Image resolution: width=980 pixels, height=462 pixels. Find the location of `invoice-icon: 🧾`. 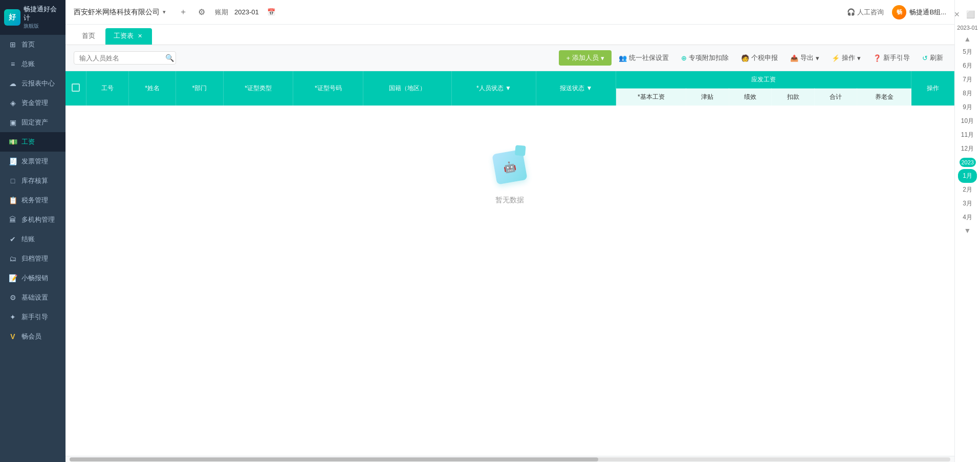

invoice-icon: 🧾 is located at coordinates (13, 161).